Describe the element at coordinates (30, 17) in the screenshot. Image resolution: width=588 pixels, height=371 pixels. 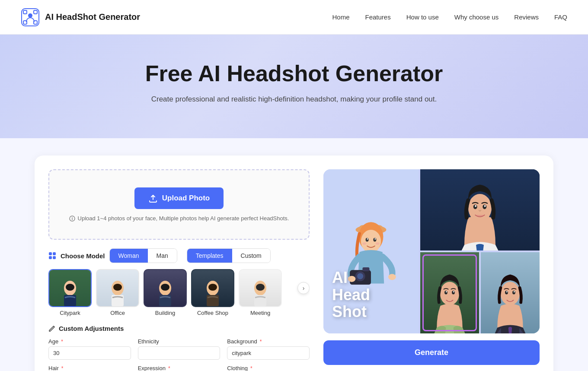
I see `logo-icon` at that location.